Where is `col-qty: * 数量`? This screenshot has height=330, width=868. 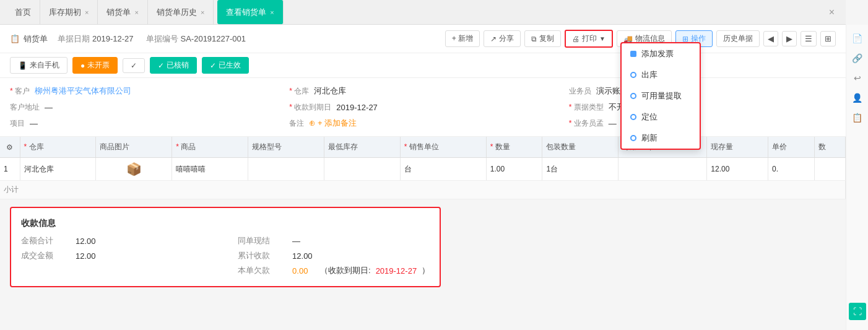
col-qty: * 数量 is located at coordinates (514, 147).